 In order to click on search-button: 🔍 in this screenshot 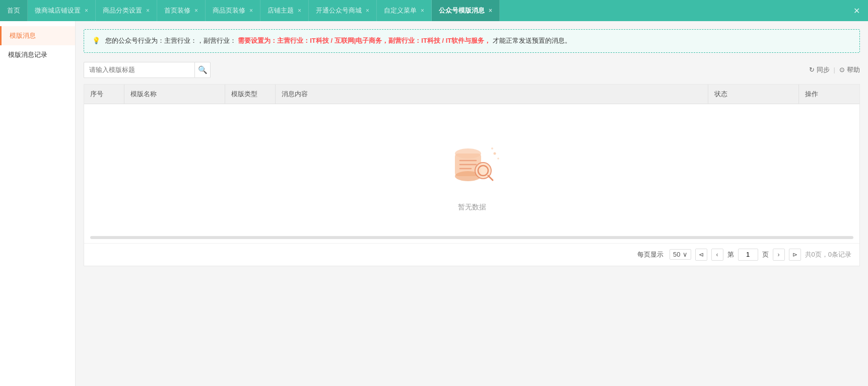, I will do `click(203, 70)`.